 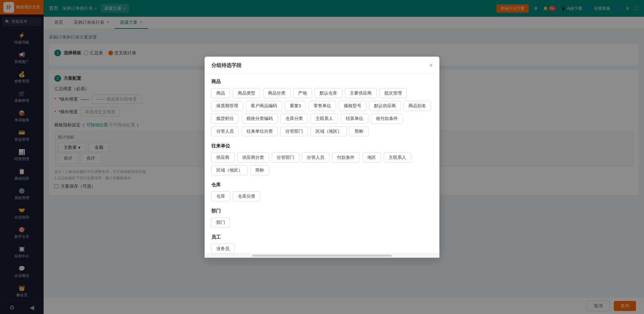 What do you see at coordinates (387, 119) in the screenshot?
I see `field-tag: 收付款条件` at bounding box center [387, 119].